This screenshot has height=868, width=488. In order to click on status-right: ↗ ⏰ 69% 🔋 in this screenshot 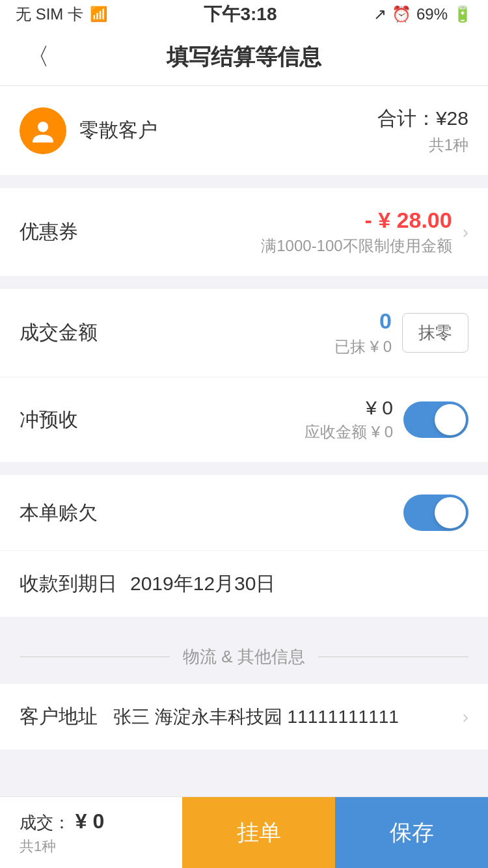, I will do `click(423, 14)`.